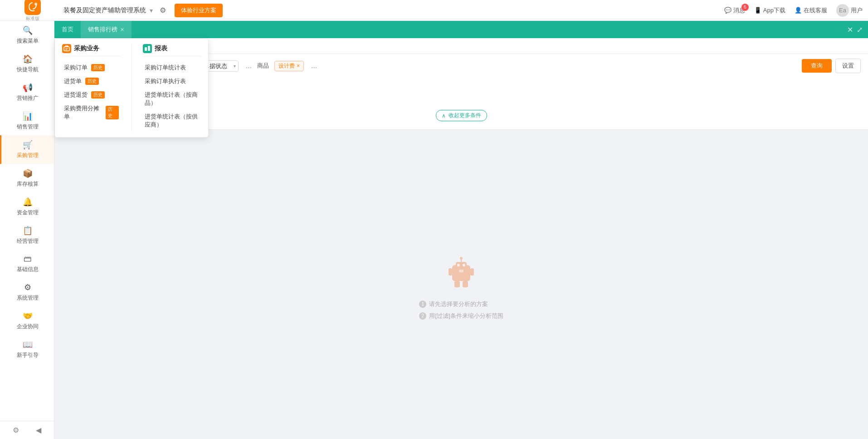 This screenshot has height=439, width=868. Describe the element at coordinates (735, 10) in the screenshot. I see `messages-btn: 💬 消息 6` at that location.